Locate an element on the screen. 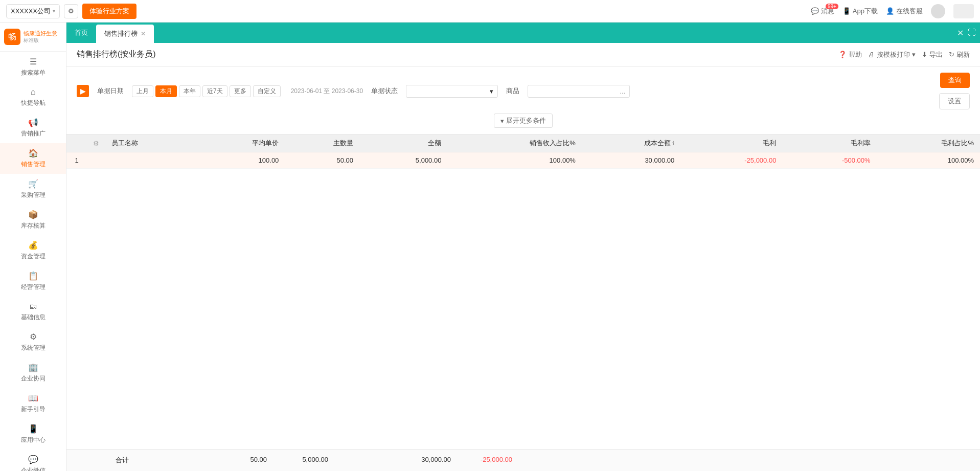 The image size is (980, 471). sidebar-item-wechat: 💬 企业微信 is located at coordinates (33, 460).